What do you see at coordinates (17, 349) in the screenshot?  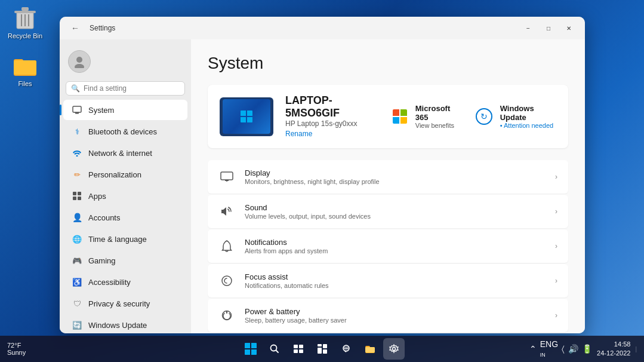 I see `taskbar-weather: 72°F Sunny` at bounding box center [17, 349].